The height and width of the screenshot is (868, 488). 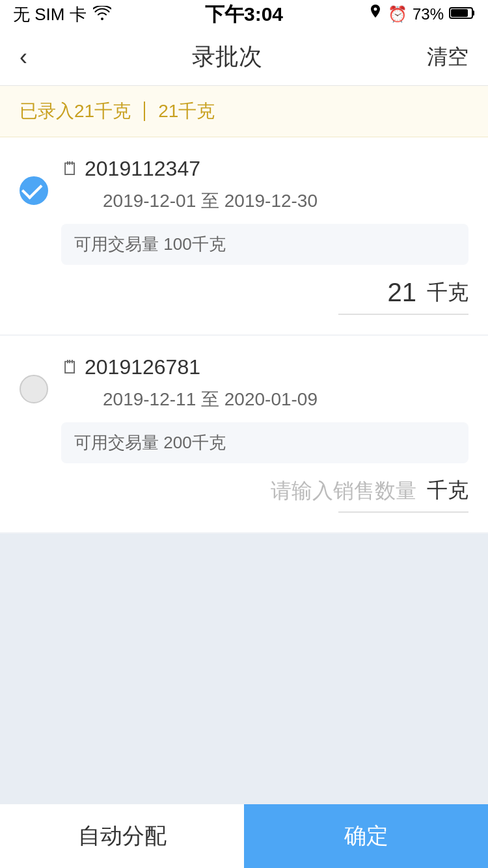 What do you see at coordinates (23, 57) in the screenshot?
I see `back-button: ‹` at bounding box center [23, 57].